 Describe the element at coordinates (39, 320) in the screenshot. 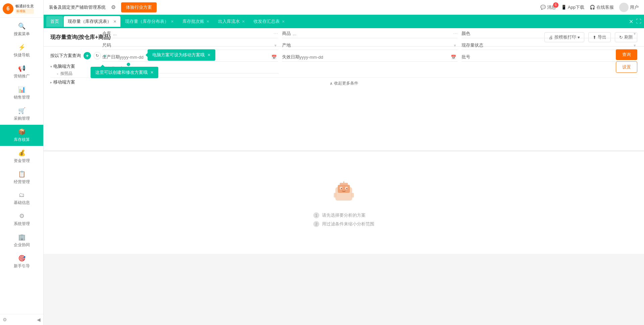

I see `sidebar-collapse-btn: ◀` at that location.